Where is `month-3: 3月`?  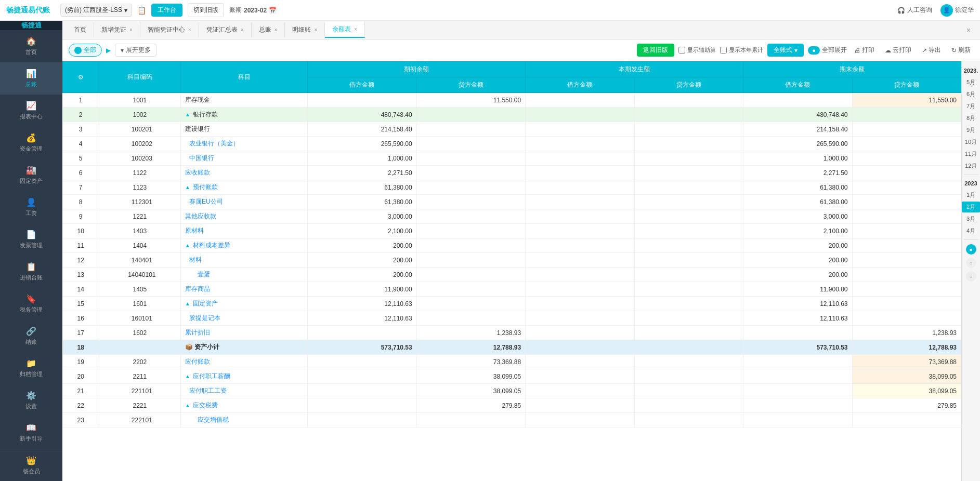
month-3: 3月 is located at coordinates (971, 219).